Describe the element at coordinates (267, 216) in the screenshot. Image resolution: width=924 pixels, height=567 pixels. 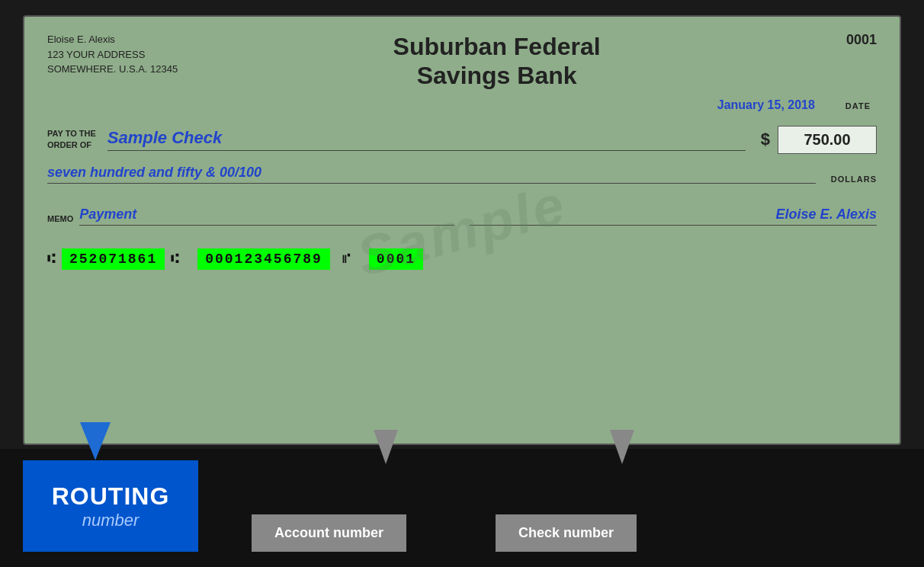
I see `memo-line: Payment` at that location.